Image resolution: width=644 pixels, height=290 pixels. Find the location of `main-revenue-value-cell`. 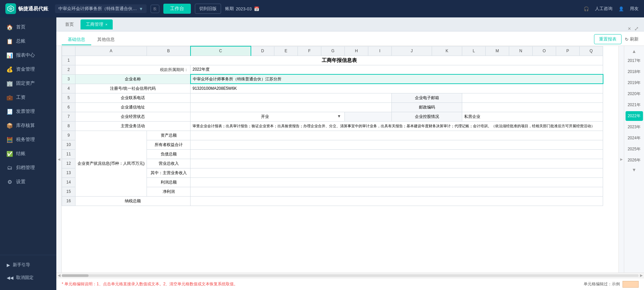

main-revenue-value-cell is located at coordinates (397, 173).